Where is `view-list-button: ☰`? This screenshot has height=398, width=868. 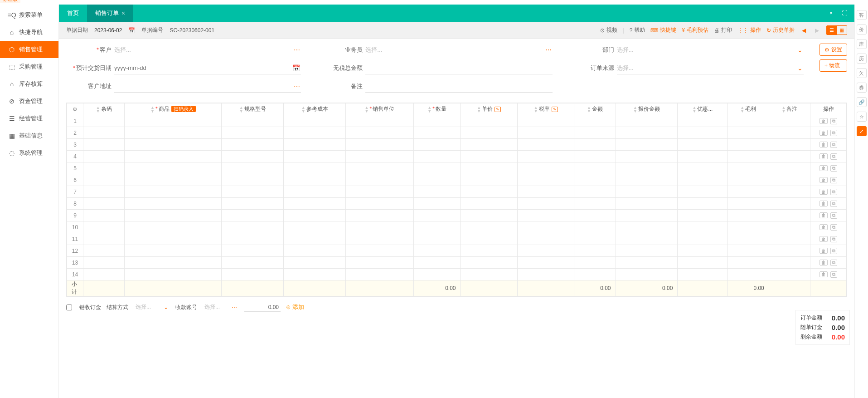 view-list-button: ☰ is located at coordinates (832, 30).